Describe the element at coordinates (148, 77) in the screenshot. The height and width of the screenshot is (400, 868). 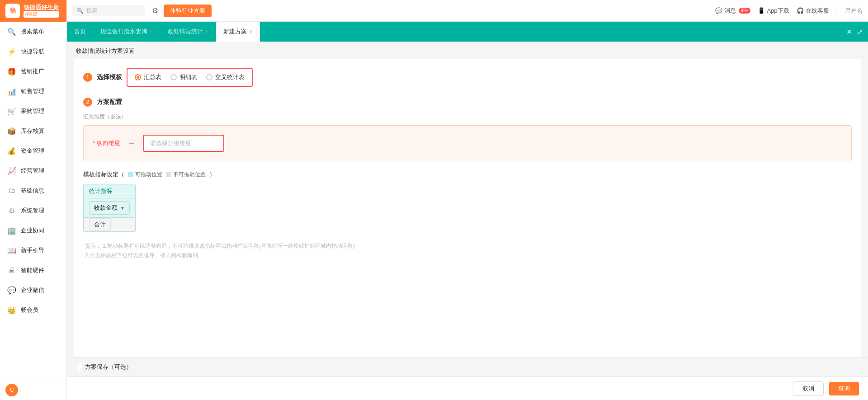
I see `radio-summary: 汇总表` at that location.